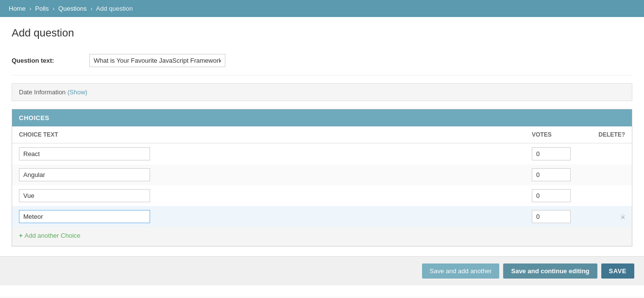 The height and width of the screenshot is (298, 644). Describe the element at coordinates (73, 9) in the screenshot. I see `breadcrumb-questions: Questions` at that location.